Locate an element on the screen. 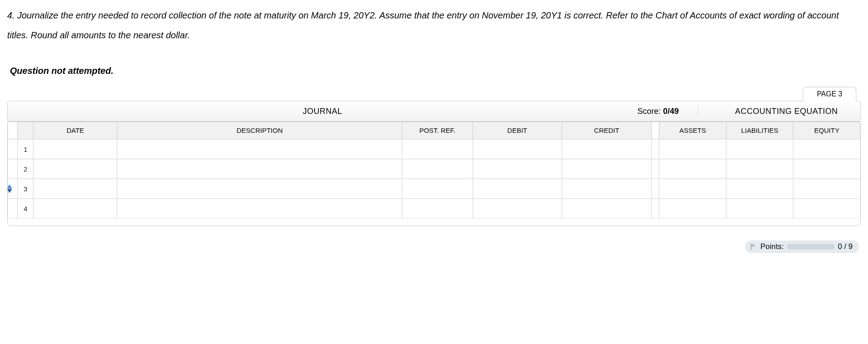 The image size is (868, 344). table-row: 4 is located at coordinates (434, 208).